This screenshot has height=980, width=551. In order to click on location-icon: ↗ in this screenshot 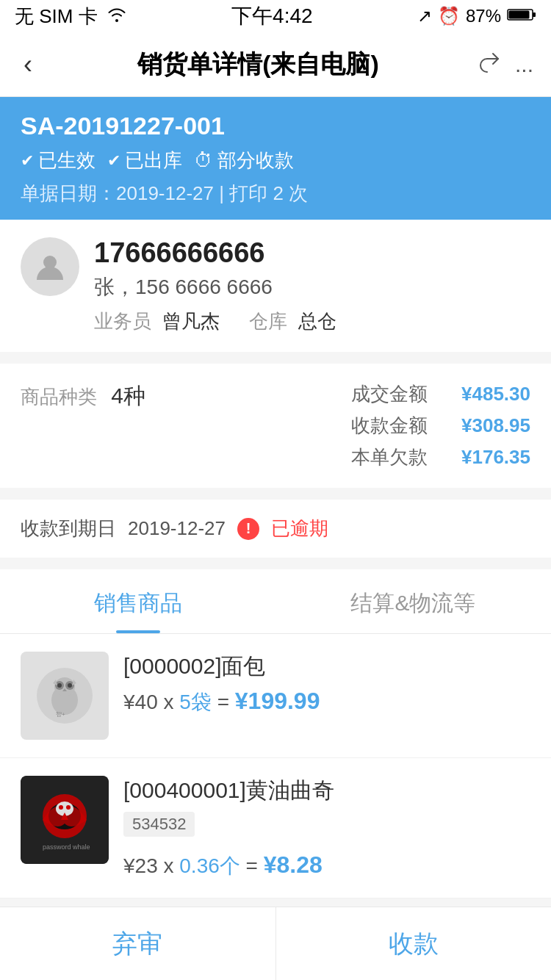, I will do `click(425, 16)`.